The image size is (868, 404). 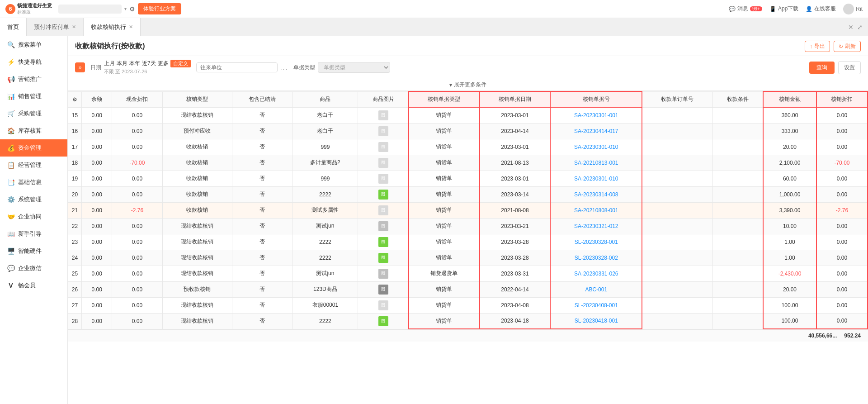 What do you see at coordinates (11, 234) in the screenshot?
I see `guide-icon: 📖` at bounding box center [11, 234].